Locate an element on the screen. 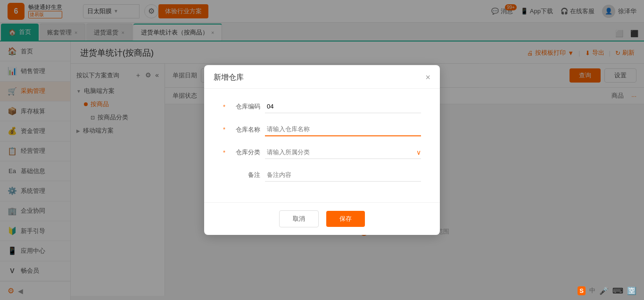 This screenshot has height=300, width=644. modal-header: 新增仓库 × is located at coordinates (322, 77).